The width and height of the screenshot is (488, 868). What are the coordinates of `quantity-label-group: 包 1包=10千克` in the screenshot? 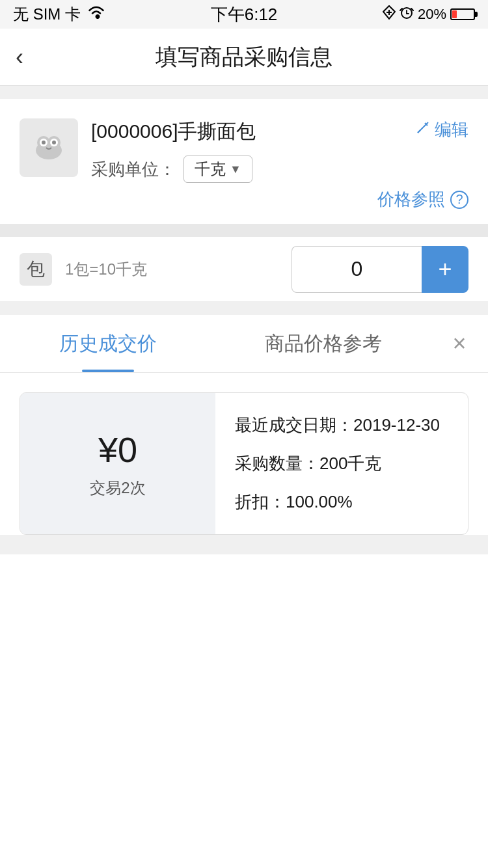 It's located at (83, 269).